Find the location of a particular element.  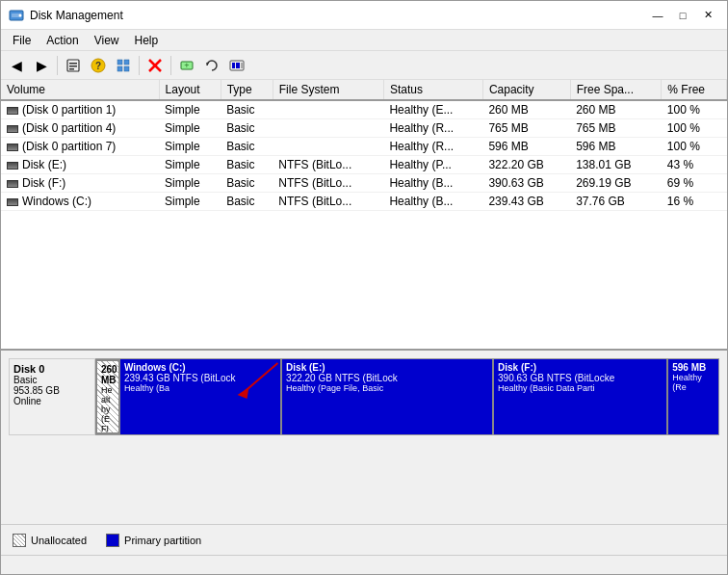

partition-info: Healthy (Page File, Basic is located at coordinates (387, 388).